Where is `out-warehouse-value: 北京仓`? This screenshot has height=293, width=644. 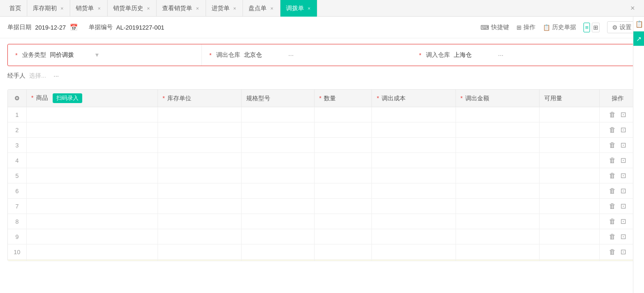
out-warehouse-value: 北京仓 is located at coordinates (262, 55).